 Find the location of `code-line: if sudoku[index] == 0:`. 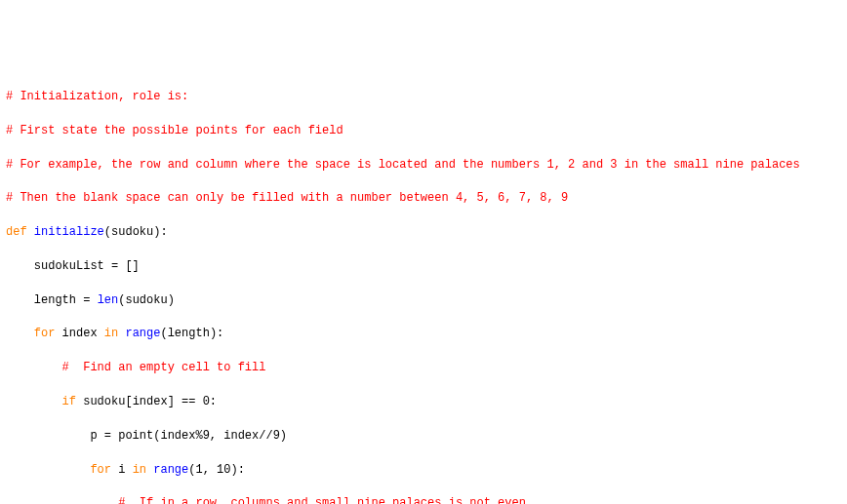

code-line: if sudoku[index] == 0: is located at coordinates (424, 402).